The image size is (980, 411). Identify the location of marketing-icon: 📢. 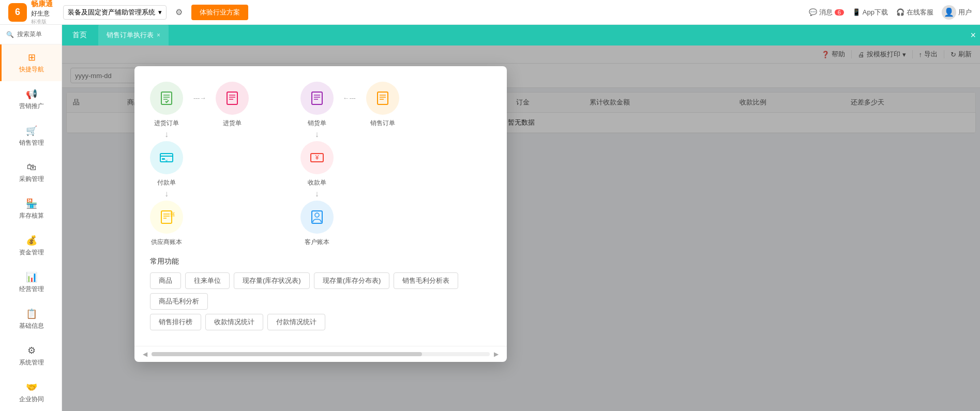
(32, 94).